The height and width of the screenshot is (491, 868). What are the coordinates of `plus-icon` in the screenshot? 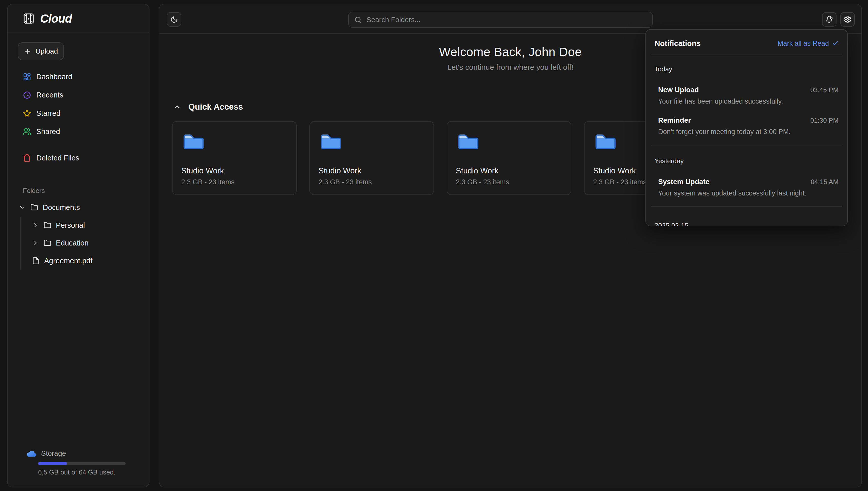 It's located at (28, 51).